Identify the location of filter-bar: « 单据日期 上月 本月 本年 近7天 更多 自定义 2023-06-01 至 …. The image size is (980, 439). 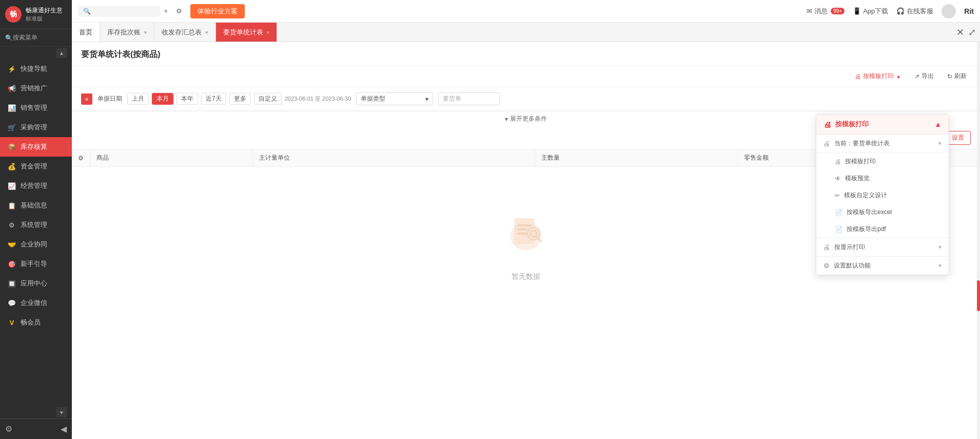
(526, 99).